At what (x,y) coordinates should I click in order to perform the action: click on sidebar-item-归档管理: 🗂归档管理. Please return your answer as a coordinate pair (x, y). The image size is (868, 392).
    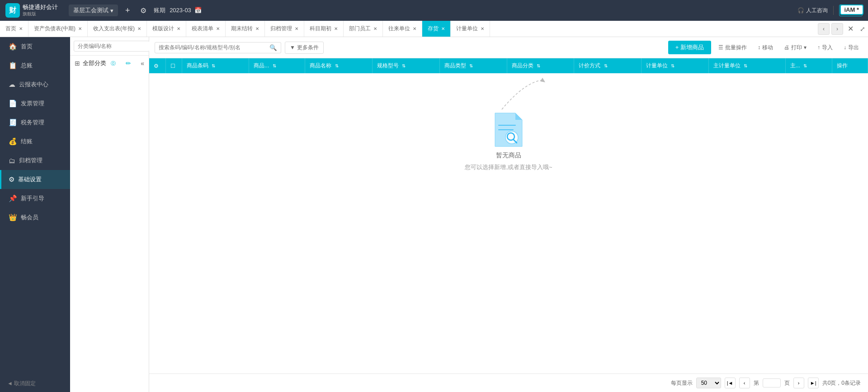
    Looking at the image, I should click on (35, 161).